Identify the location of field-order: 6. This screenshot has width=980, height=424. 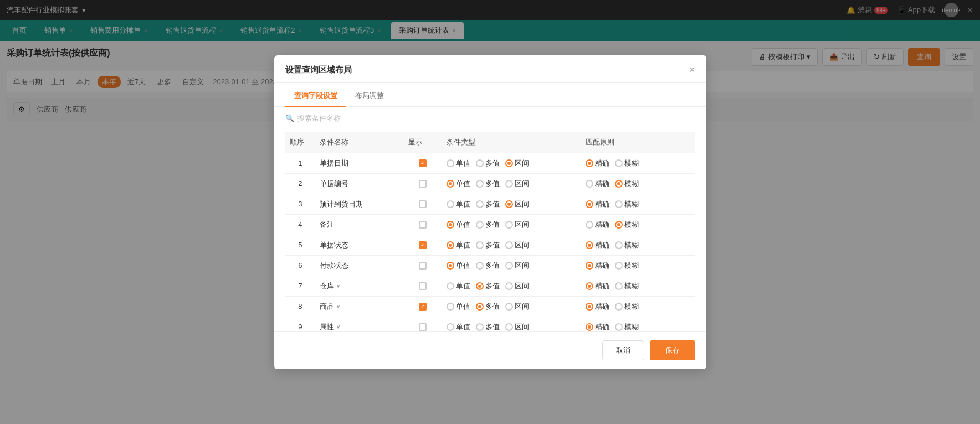
(300, 266).